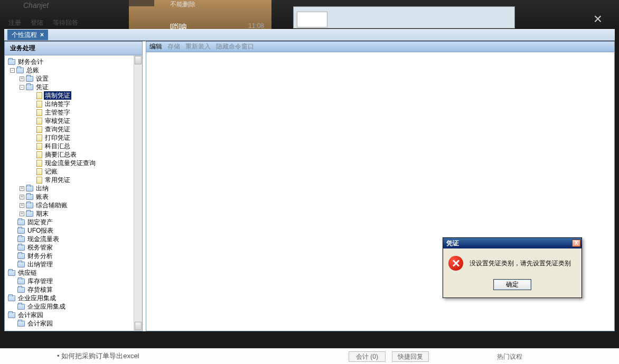 This screenshot has height=364, width=619. What do you see at coordinates (58, 138) in the screenshot?
I see `tree-label: 打印凭证` at bounding box center [58, 138].